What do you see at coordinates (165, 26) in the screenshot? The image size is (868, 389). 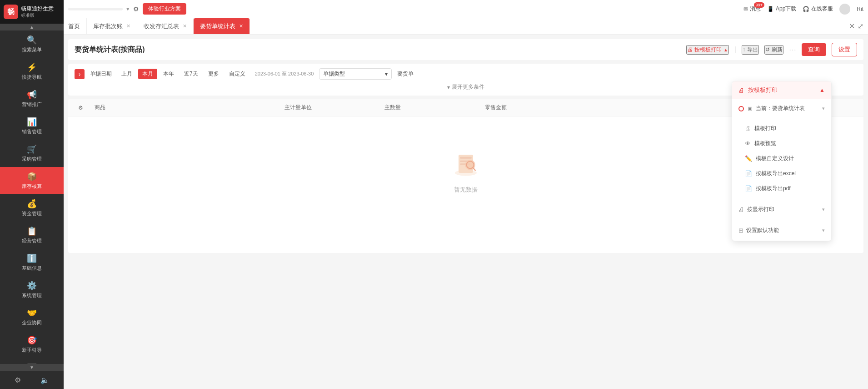 I see `tab-receipt-summary: 收发存汇总表 ✕` at bounding box center [165, 26].